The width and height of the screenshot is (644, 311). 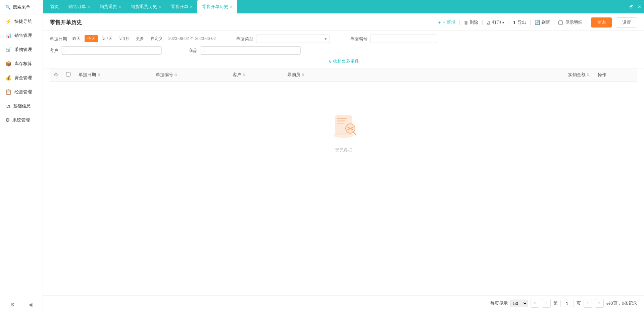 I want to click on tab-bar-right: 🗗 ✕, so click(x=635, y=7).